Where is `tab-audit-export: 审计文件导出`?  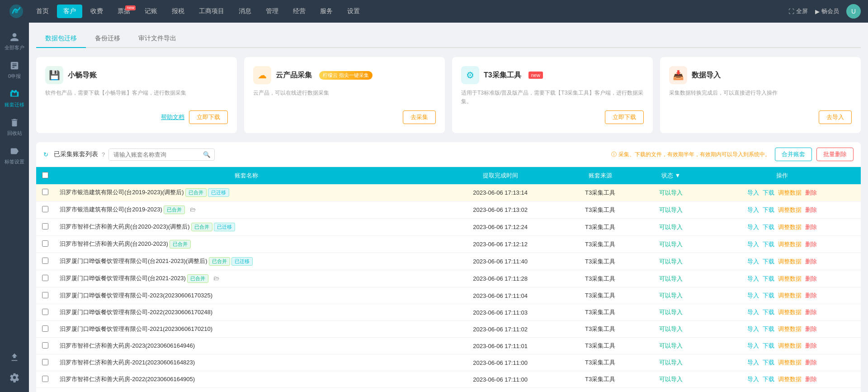 tab-audit-export: 审计文件导出 is located at coordinates (157, 39).